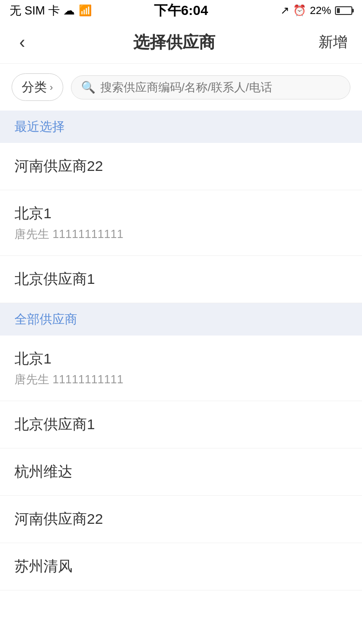 This screenshot has width=362, height=644. I want to click on battery-icon, so click(344, 11).